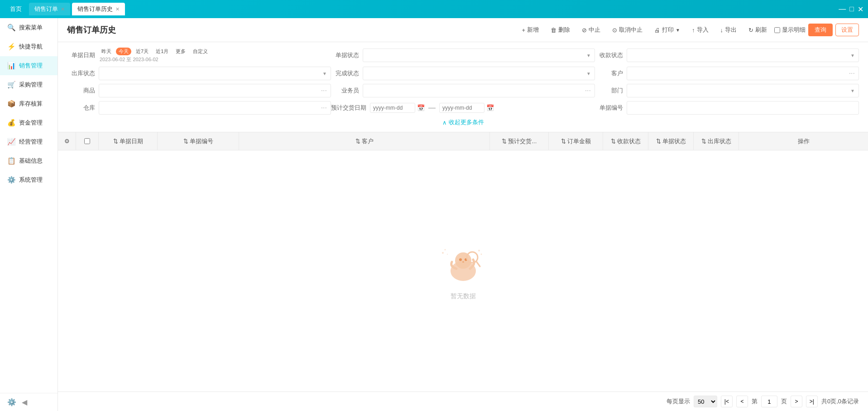  What do you see at coordinates (124, 52) in the screenshot?
I see `date-option-today: 今天` at bounding box center [124, 52].